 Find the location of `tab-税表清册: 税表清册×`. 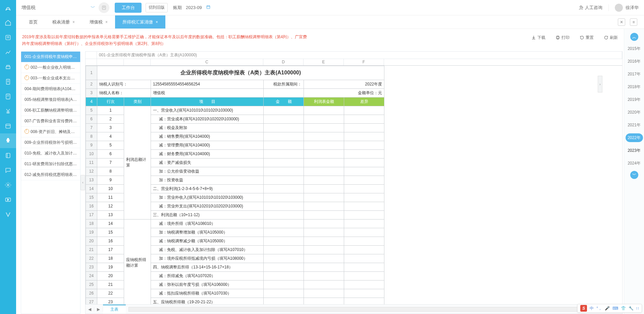

tab-税表清册: 税表清册× is located at coordinates (64, 22).